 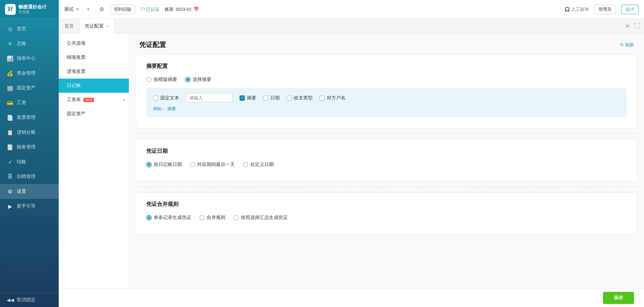 What do you see at coordinates (332, 98) in the screenshot?
I see `checkbox-counterpart: 对方户名` at bounding box center [332, 98].